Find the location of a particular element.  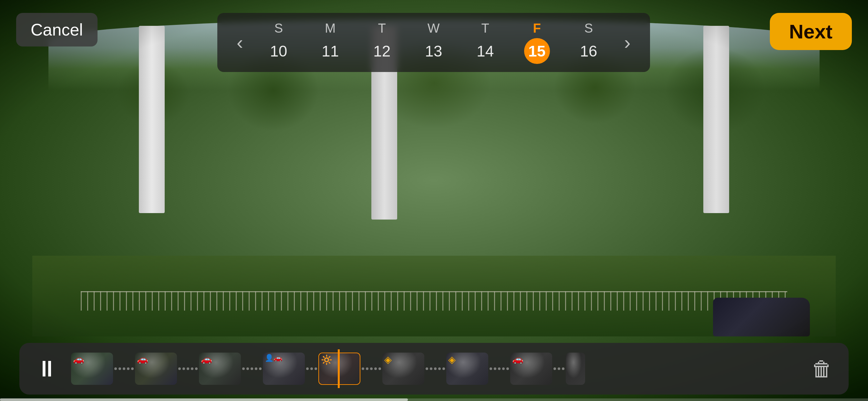

day-letter: M is located at coordinates (330, 28).